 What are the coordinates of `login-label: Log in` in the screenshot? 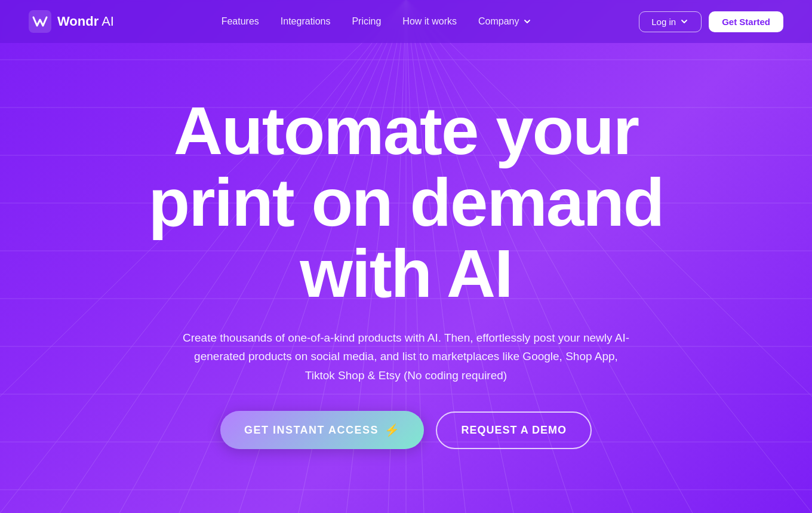 It's located at (664, 21).